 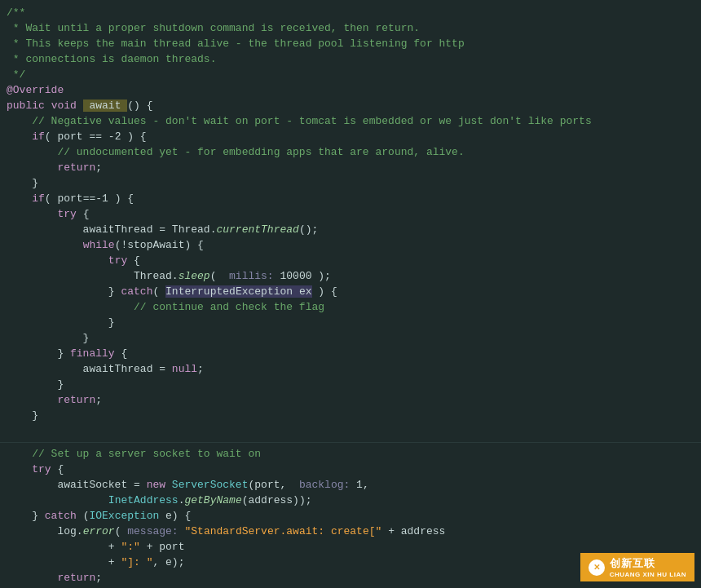 I want to click on code-line-19: } catch( InterruptedException ex ) {, so click(x=350, y=292).